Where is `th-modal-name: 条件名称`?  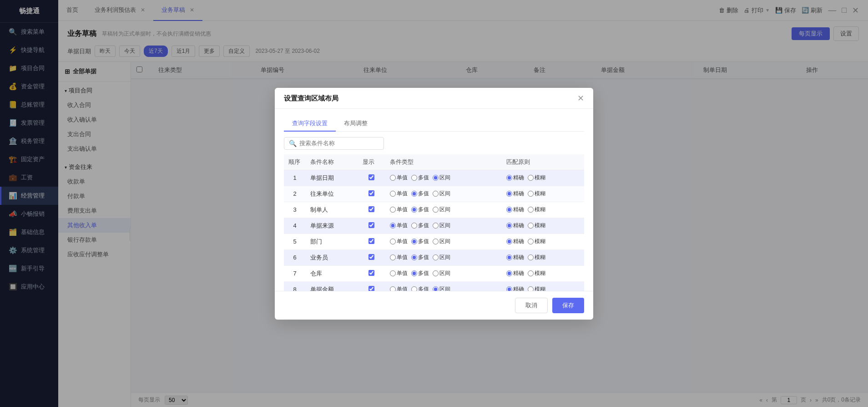
th-modal-name: 条件名称 is located at coordinates (332, 162).